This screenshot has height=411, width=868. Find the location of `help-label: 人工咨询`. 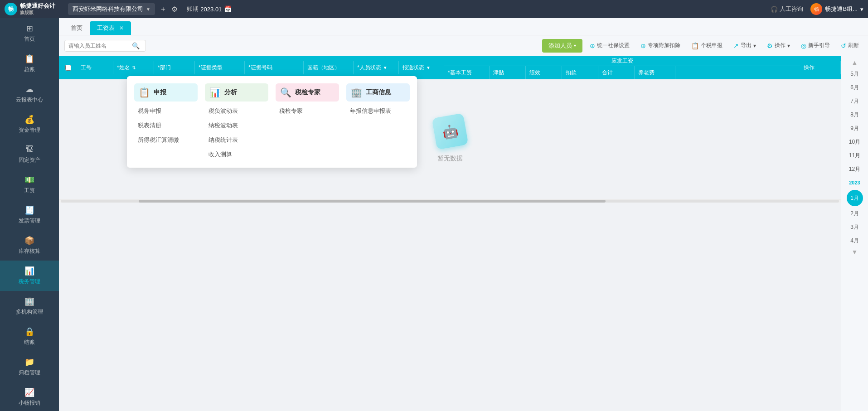

help-label: 人工咨询 is located at coordinates (791, 9).